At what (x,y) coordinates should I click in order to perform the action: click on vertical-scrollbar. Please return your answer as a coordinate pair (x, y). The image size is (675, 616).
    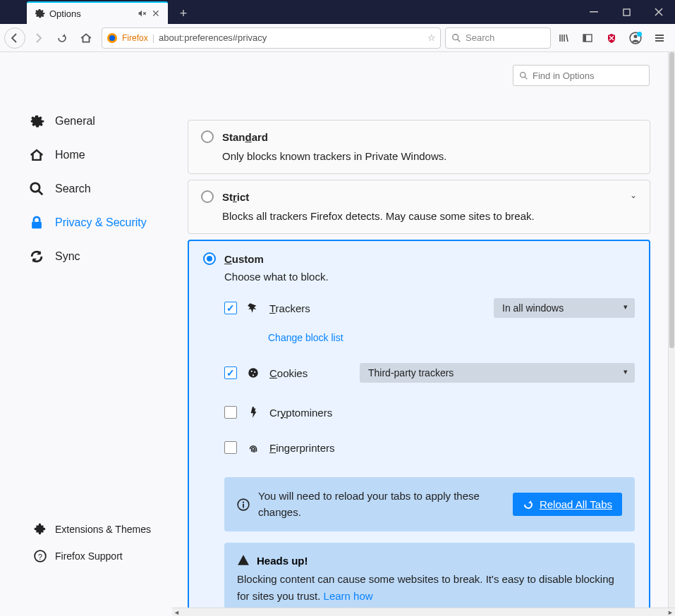
    Looking at the image, I should click on (671, 330).